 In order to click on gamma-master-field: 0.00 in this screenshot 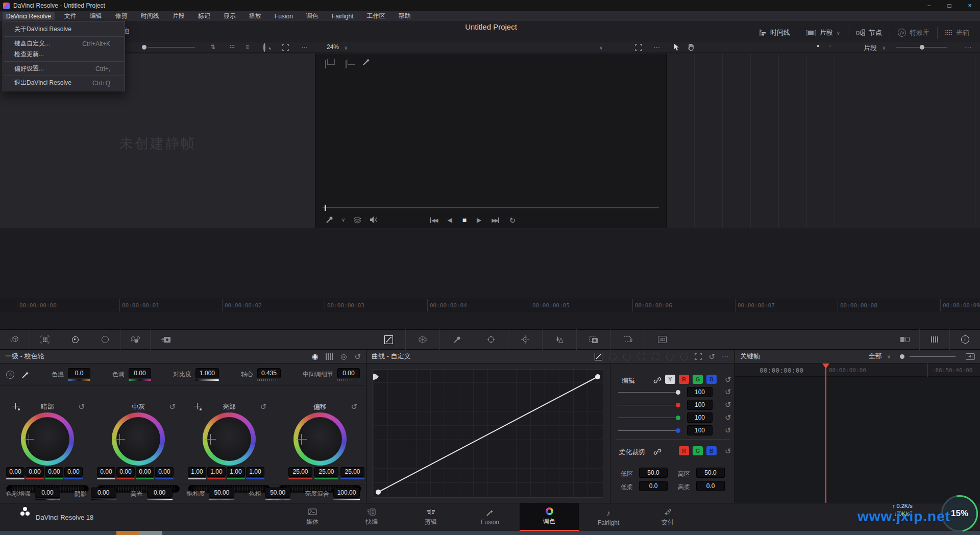, I will do `click(106, 472)`.